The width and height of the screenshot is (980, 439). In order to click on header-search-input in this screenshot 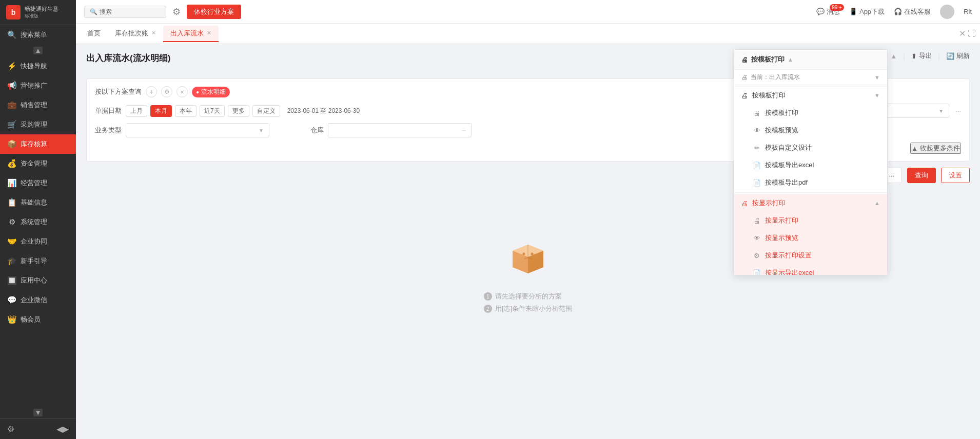, I will do `click(130, 12)`.